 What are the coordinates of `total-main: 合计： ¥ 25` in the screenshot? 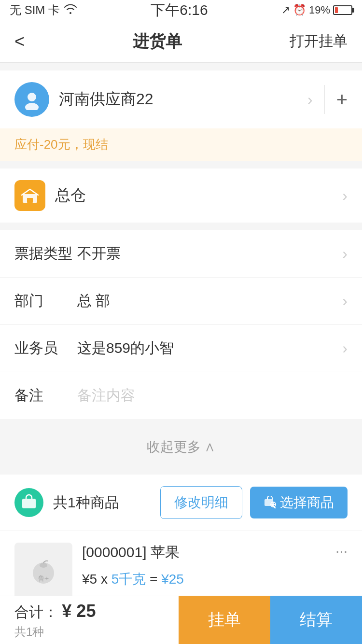 It's located at (89, 612).